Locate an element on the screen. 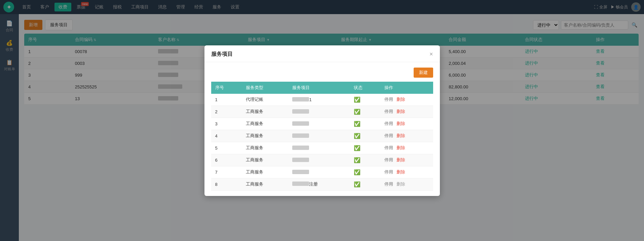 This screenshot has height=241, width=644. mcell-seq: 5 is located at coordinates (227, 148).